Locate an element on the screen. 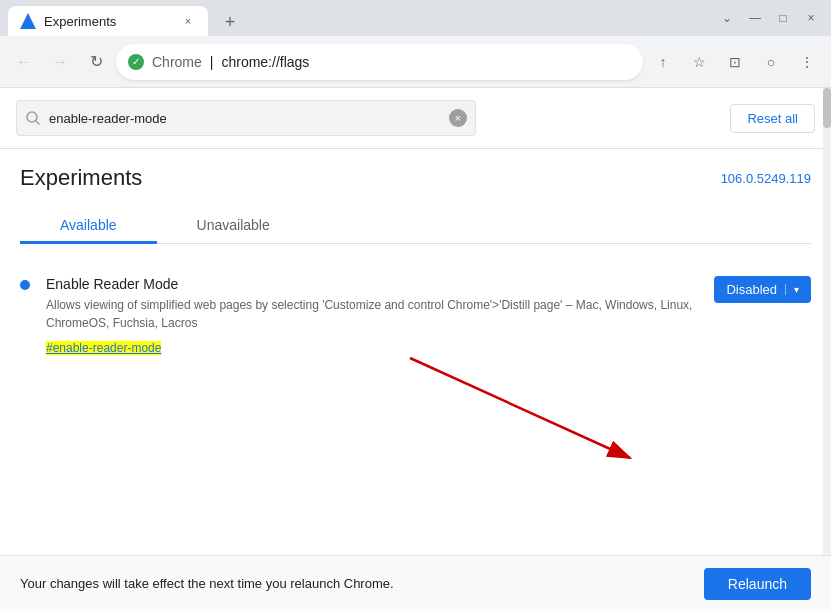 The height and width of the screenshot is (611, 831). back-button: ← is located at coordinates (24, 62).